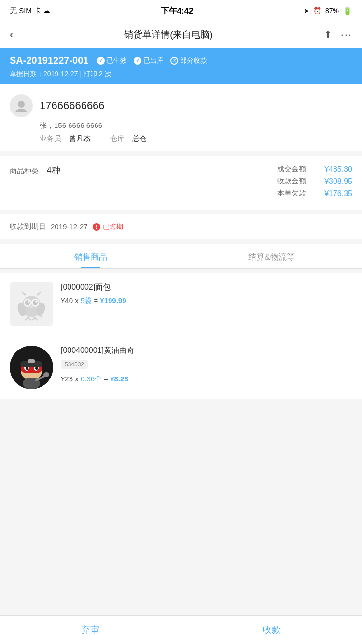 The width and height of the screenshot is (362, 644). Describe the element at coordinates (333, 182) in the screenshot. I see `receive-amount-value: ¥308.95` at that location.